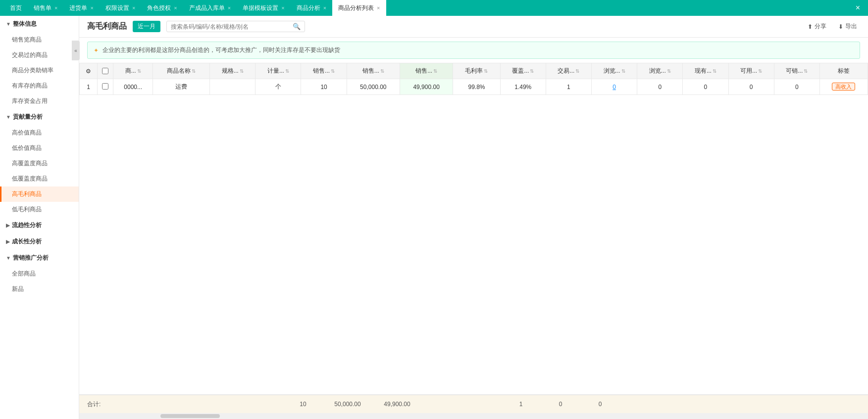 This screenshot has width=868, height=419. Describe the element at coordinates (660, 71) in the screenshot. I see `col-browse2: 浏览...⇅` at that location.